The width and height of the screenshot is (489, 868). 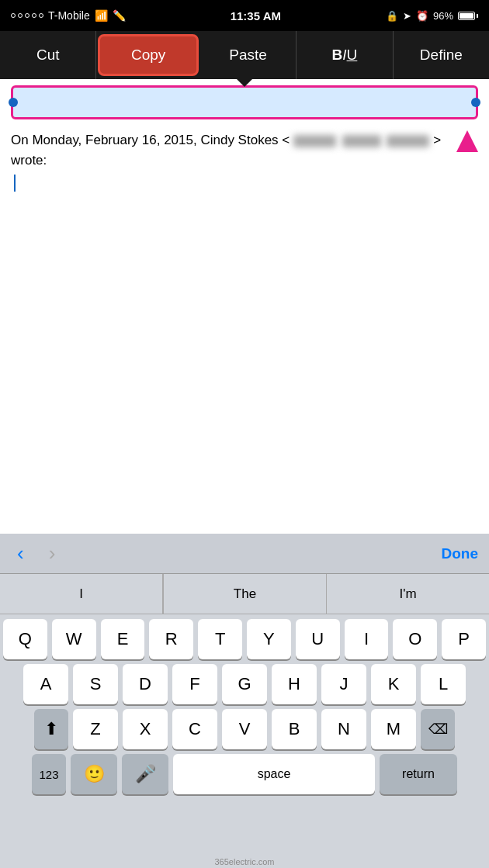 I want to click on key-row-1: Q W E R T Y U I O P, so click(x=244, y=639).